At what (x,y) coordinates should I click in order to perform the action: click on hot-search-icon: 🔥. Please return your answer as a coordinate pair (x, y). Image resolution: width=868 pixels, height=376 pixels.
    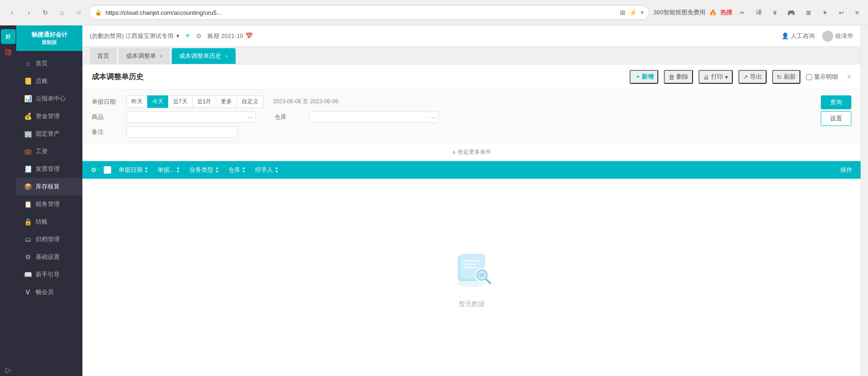
    Looking at the image, I should click on (713, 13).